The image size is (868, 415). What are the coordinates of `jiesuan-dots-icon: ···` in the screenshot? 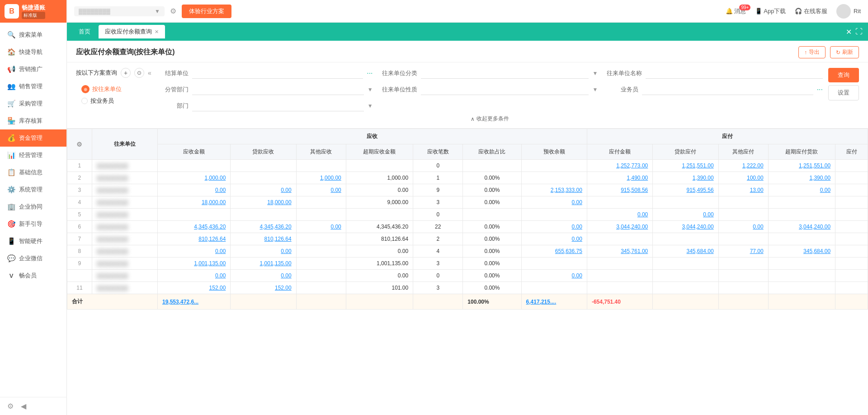 It's located at (370, 73).